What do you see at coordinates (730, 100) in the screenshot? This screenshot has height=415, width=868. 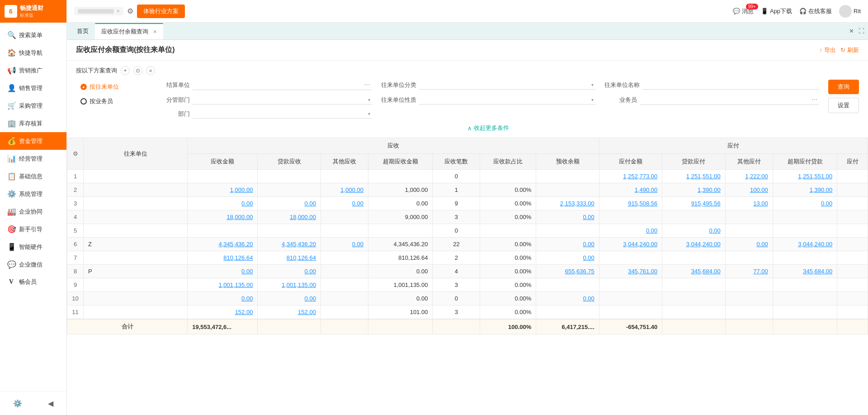 I see `filter-input-salesman: ···` at bounding box center [730, 100].